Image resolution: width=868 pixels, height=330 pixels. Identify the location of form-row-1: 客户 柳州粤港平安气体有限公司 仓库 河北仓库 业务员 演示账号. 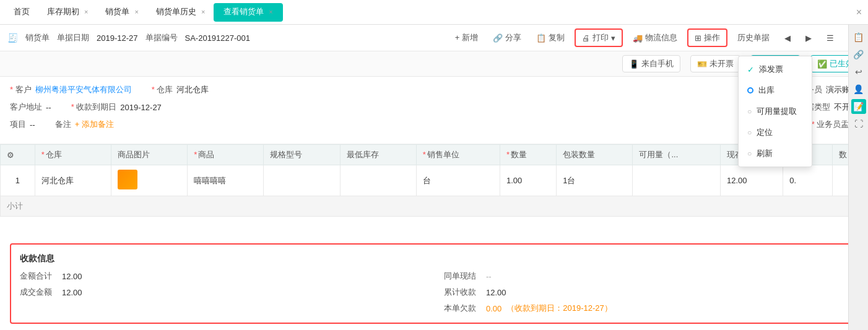
(434, 90).